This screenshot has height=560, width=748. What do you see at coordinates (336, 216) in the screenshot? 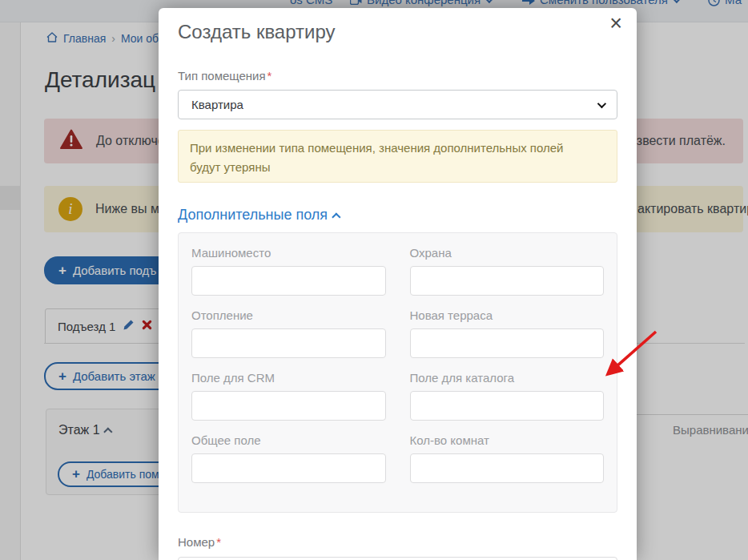
I see `chevron-up-icon` at bounding box center [336, 216].